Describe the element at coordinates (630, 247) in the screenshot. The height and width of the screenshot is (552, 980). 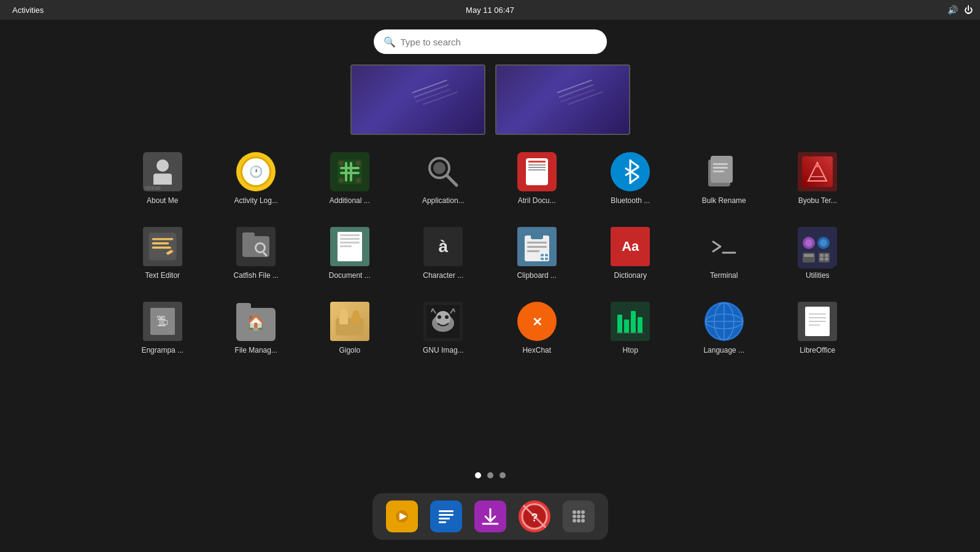
I see `dictionary-icon: Aa` at that location.